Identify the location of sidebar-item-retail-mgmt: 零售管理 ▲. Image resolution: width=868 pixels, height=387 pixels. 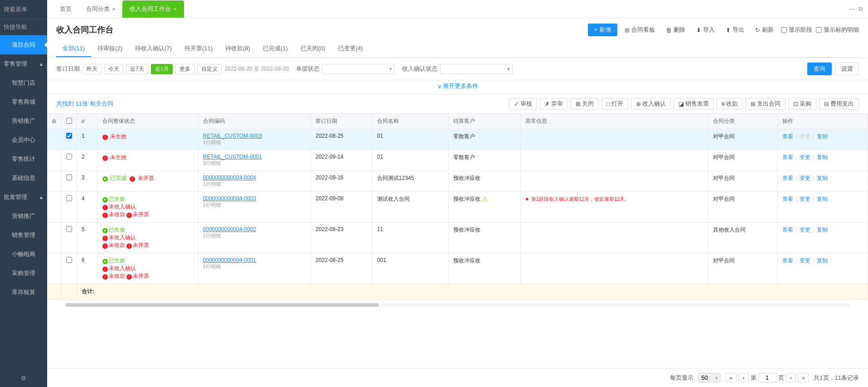
(24, 64).